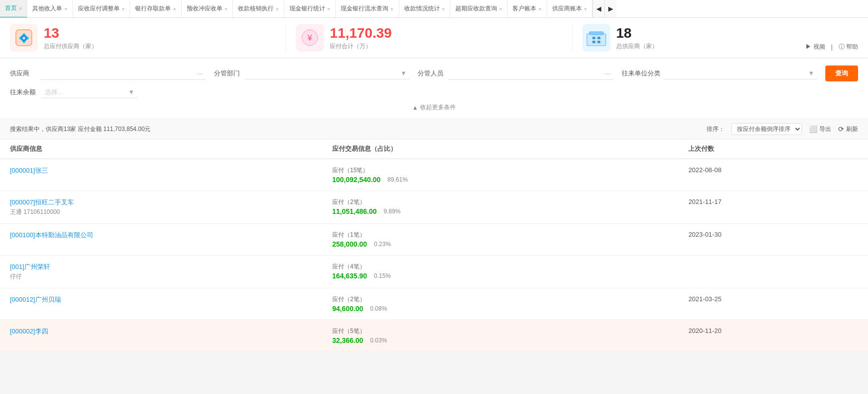  I want to click on nav-tab-supplierbook: 供应商账本 ×, so click(570, 9).